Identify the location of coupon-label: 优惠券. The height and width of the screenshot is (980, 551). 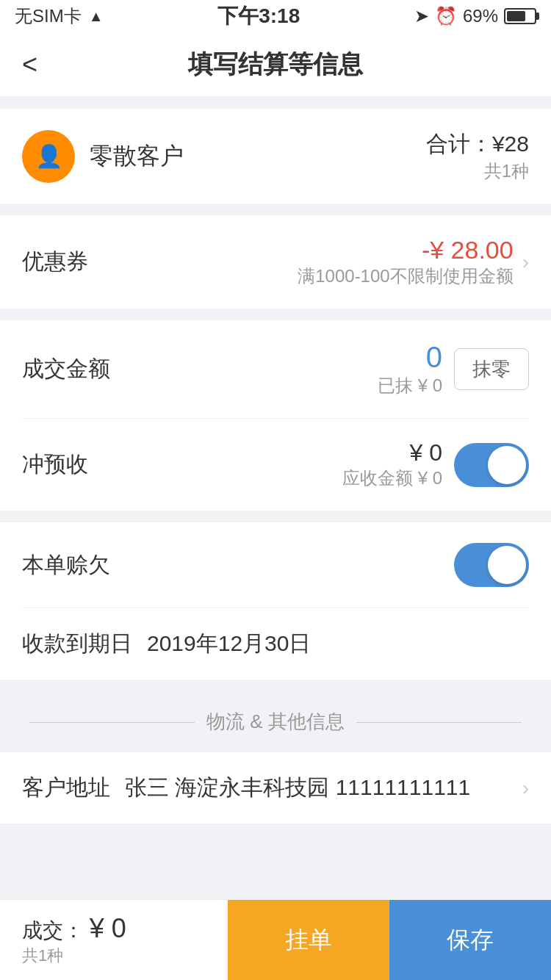
(55, 262).